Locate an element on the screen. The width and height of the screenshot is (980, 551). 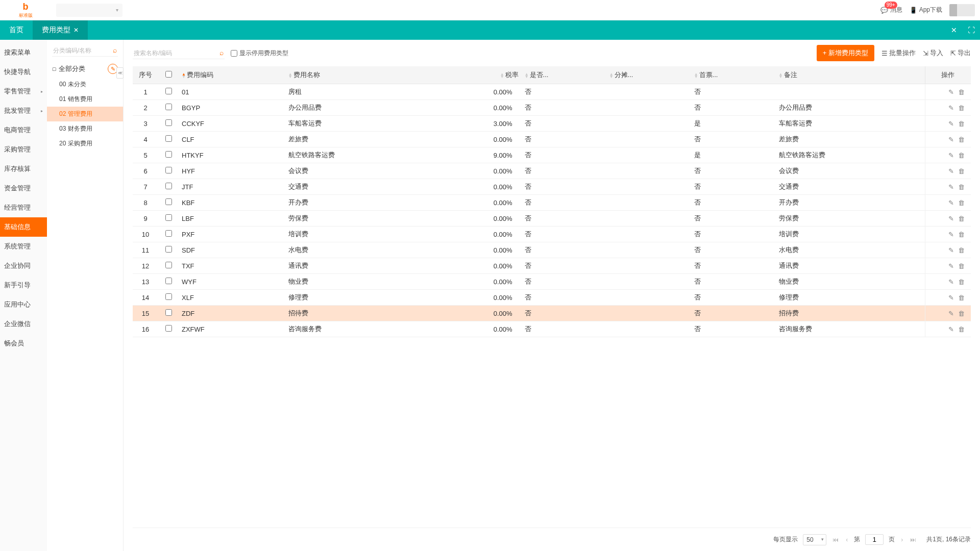
col-remark: ▲▼备注 is located at coordinates (850, 76).